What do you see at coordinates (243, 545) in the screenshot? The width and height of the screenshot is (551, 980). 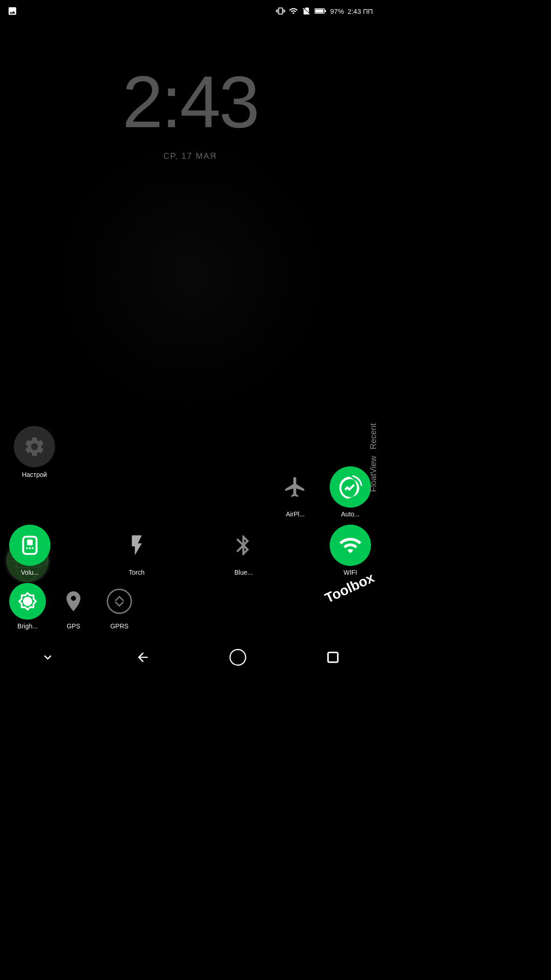 I see `bluetooth-icon` at bounding box center [243, 545].